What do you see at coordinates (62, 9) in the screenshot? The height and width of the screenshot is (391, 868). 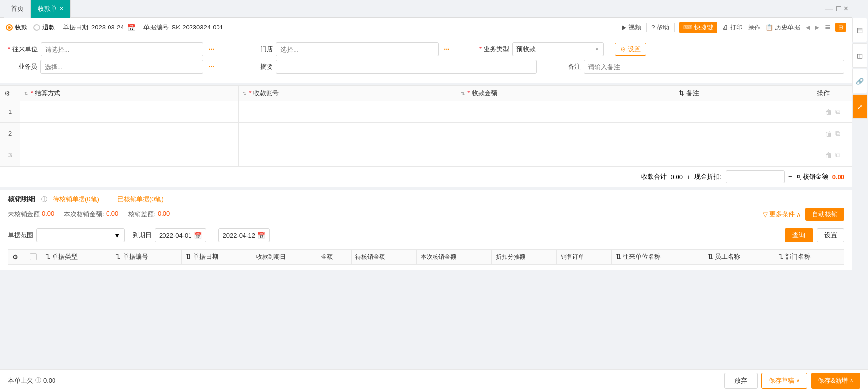 I see `tab-close-icon: ×` at bounding box center [62, 9].